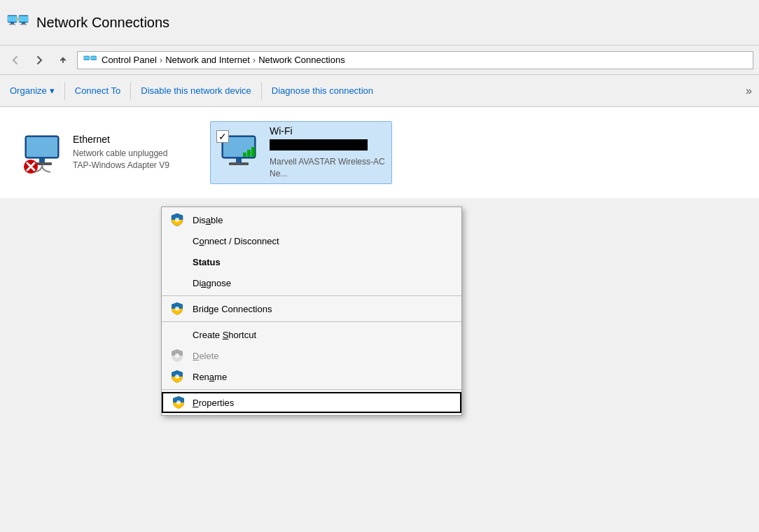 The width and height of the screenshot is (759, 532). Describe the element at coordinates (312, 262) in the screenshot. I see `context-menu-status: Status` at that location.